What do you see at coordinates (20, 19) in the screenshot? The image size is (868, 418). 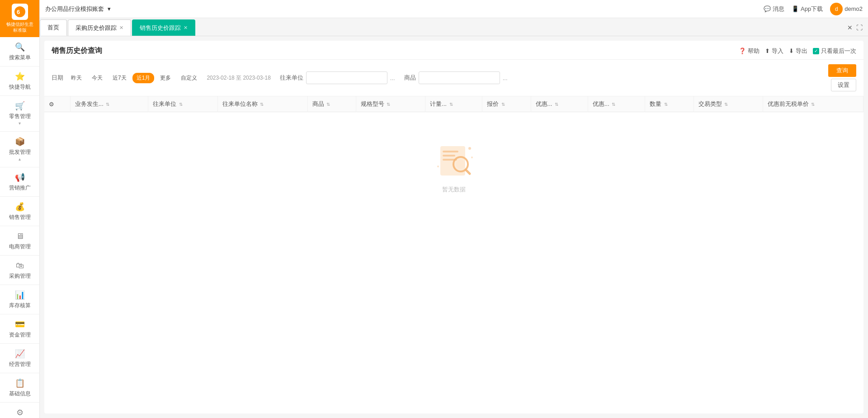 I see `sidebar-logo: 6 畅捷信好生意 标准版` at bounding box center [20, 19].